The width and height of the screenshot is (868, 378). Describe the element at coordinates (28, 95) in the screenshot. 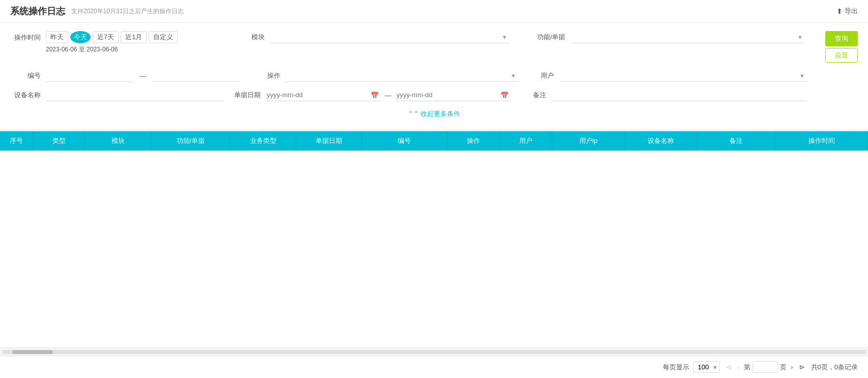

I see `device-label: 设备名称` at that location.